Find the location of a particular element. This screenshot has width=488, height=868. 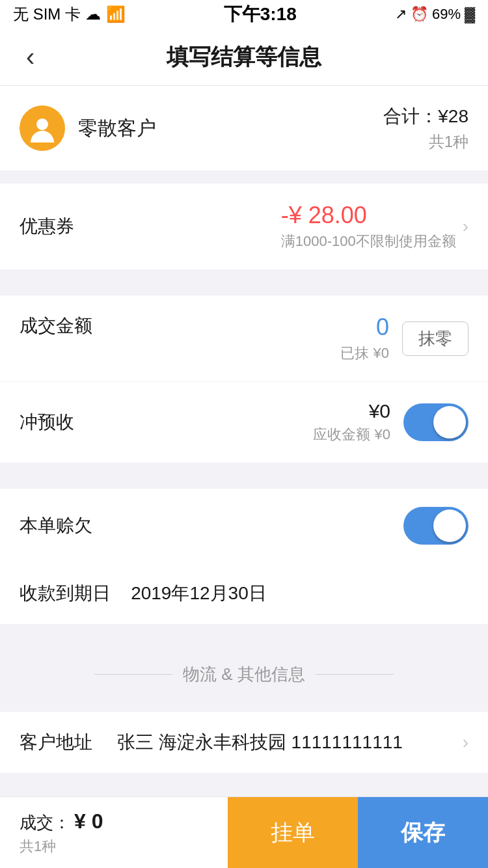

due-date-content: 收款到期日 2019年12月30日 is located at coordinates (143, 593).